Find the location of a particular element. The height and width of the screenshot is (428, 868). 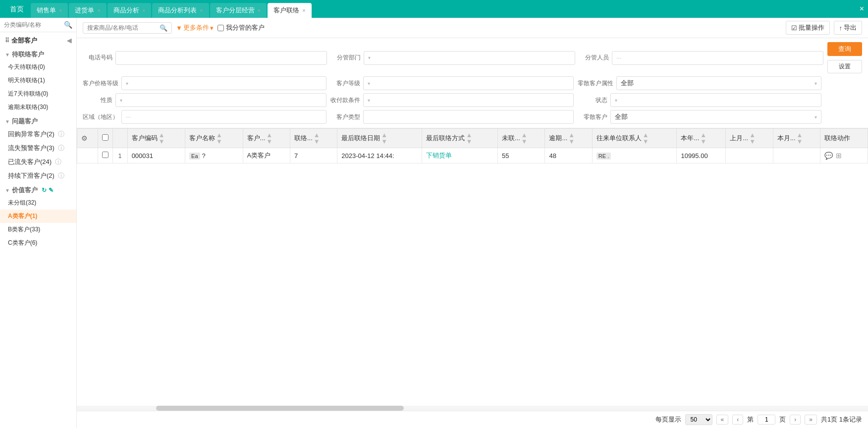

info-icon: ⓘ is located at coordinates (61, 148).